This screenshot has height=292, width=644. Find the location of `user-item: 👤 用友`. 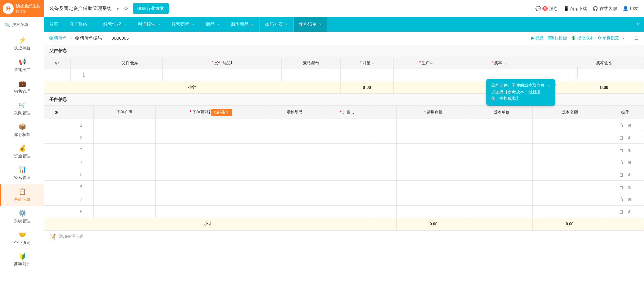

user-item: 👤 用友 is located at coordinates (631, 9).